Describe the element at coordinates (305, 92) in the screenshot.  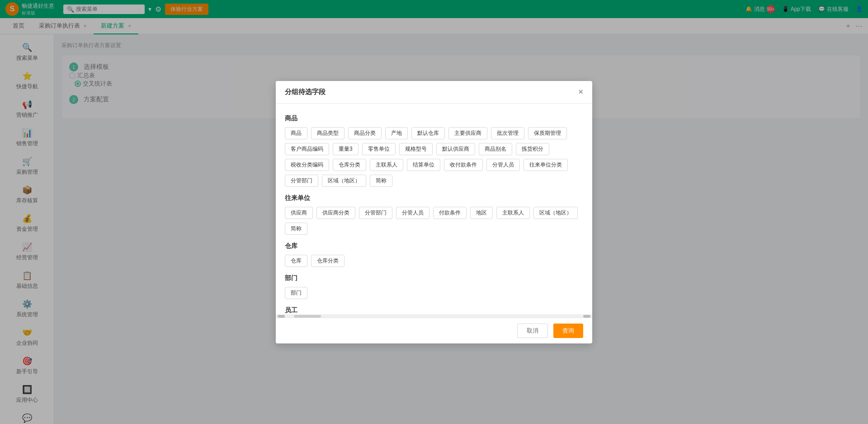
I see `modal-title: 分组待选字段` at that location.